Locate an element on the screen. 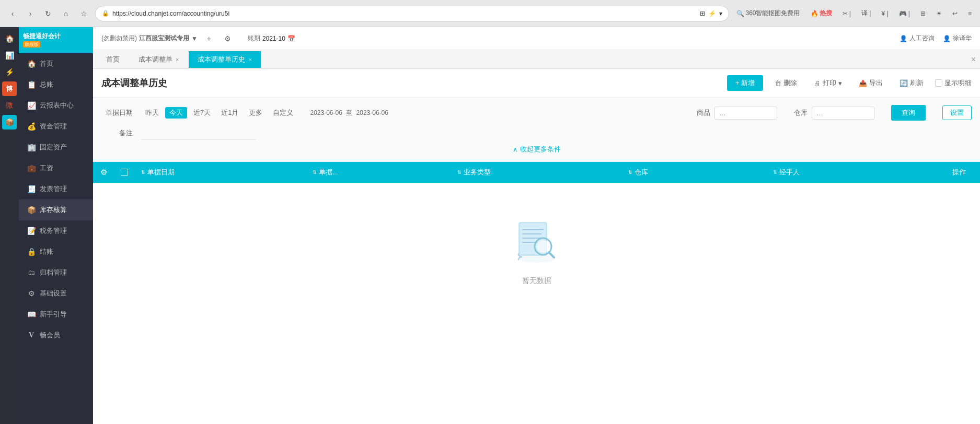 This screenshot has width=980, height=424. tab-cost-history-label: 成本调整单历史 is located at coordinates (222, 60).